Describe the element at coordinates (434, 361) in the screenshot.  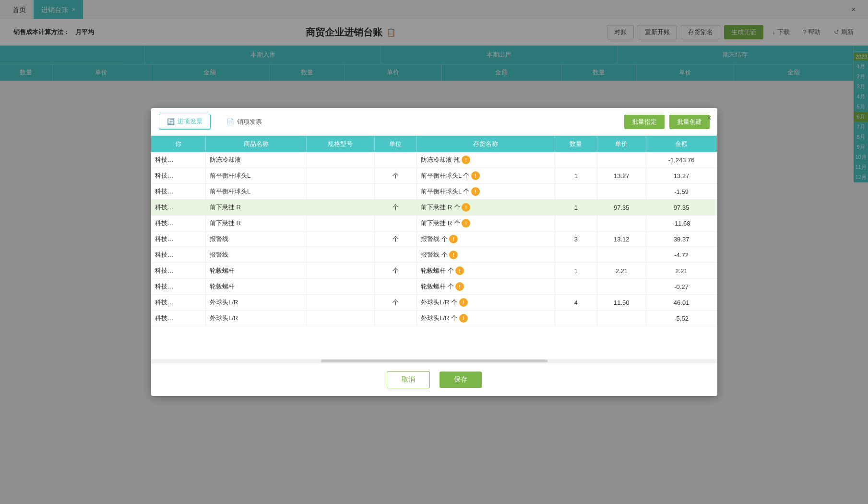
I see `horizontal-scrollbar` at that location.